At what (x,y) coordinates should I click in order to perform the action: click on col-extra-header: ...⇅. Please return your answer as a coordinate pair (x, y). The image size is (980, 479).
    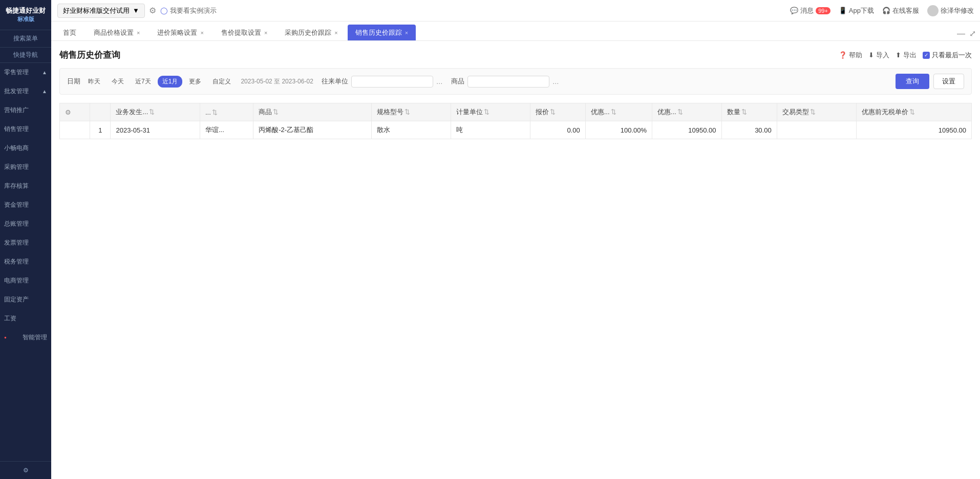
    Looking at the image, I should click on (226, 113).